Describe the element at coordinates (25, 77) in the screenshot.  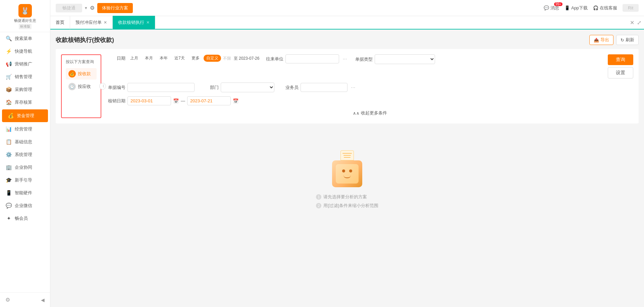
I see `sidebar-item-sales: 🛒 销售管理` at that location.